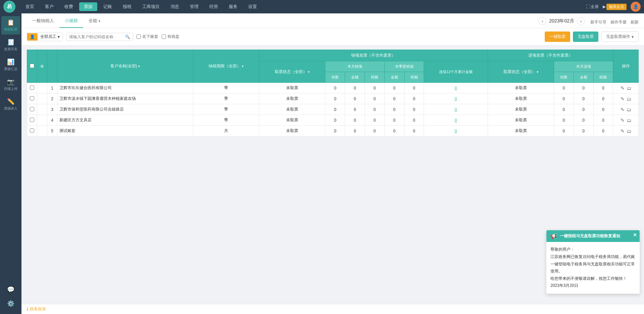 The image size is (644, 314). I want to click on tab-all: 全能 ▾, so click(95, 21).